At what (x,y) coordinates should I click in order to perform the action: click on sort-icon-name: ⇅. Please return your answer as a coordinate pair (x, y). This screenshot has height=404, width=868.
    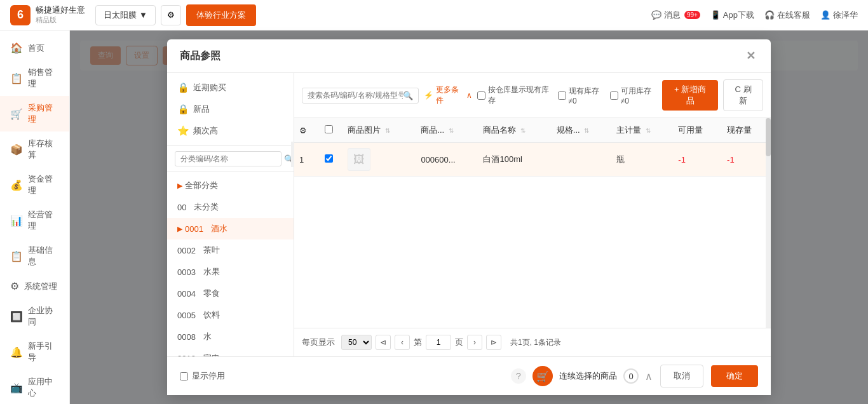
    Looking at the image, I should click on (523, 131).